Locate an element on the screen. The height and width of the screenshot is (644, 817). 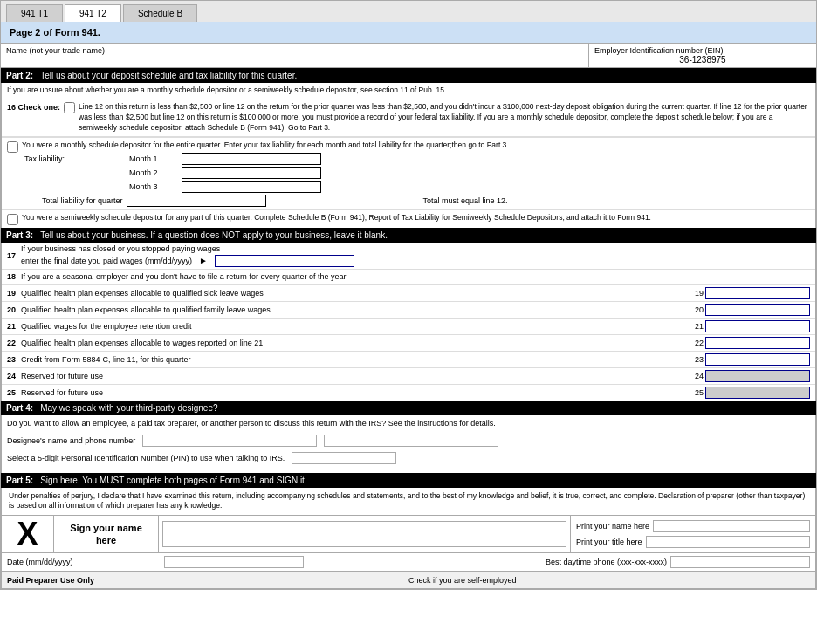
print-name-label: Print your name here is located at coordinates (613, 526).